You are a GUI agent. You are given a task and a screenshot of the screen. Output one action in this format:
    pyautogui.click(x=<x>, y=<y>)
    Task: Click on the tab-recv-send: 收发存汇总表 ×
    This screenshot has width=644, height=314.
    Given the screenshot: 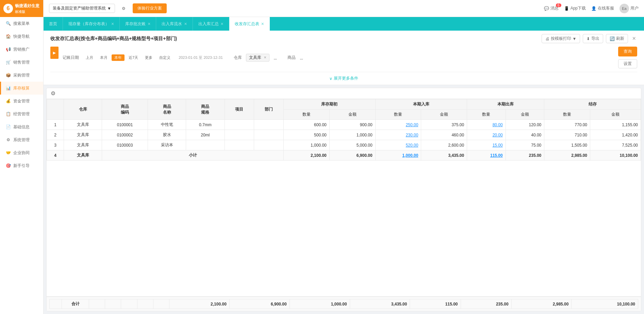 What is the action you would take?
    pyautogui.click(x=250, y=24)
    